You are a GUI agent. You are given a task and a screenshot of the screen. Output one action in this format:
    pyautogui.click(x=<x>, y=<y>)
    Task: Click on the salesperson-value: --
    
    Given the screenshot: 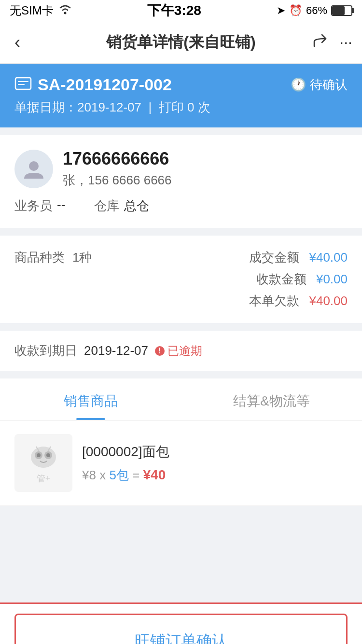 What is the action you would take?
    pyautogui.click(x=61, y=206)
    